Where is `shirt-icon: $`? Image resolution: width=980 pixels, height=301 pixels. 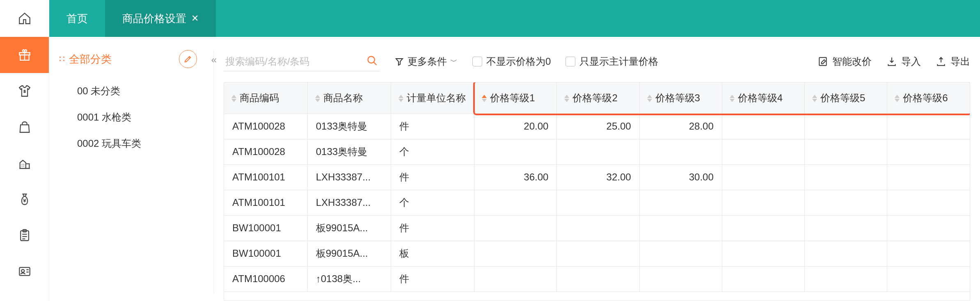 shirt-icon: $ is located at coordinates (25, 91).